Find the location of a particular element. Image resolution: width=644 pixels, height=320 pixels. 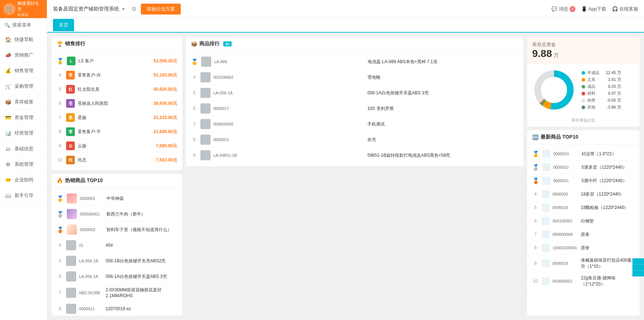

inventory-panel: 库存总资金 9.88 万 is located at coordinates (583, 82).